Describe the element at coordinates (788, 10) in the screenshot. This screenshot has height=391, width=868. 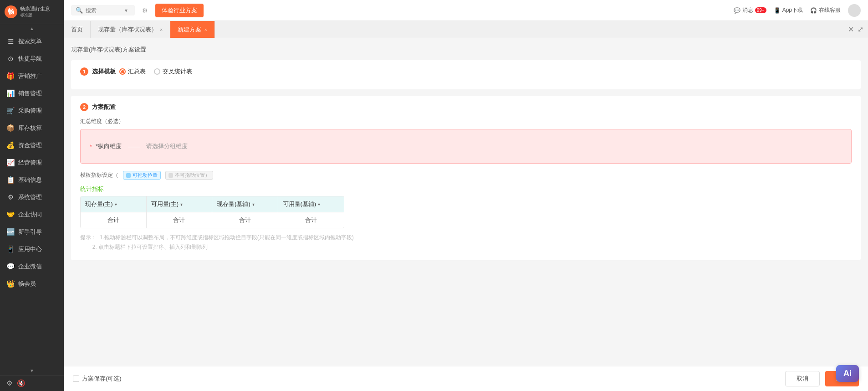
I see `topbar-app: 📱 App下载` at that location.